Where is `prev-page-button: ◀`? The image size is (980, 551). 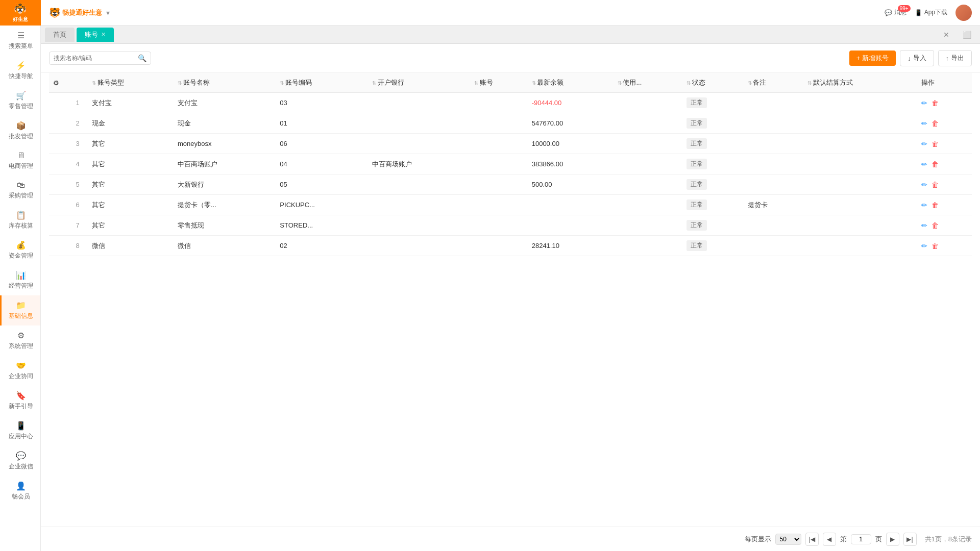
prev-page-button: ◀ is located at coordinates (829, 539).